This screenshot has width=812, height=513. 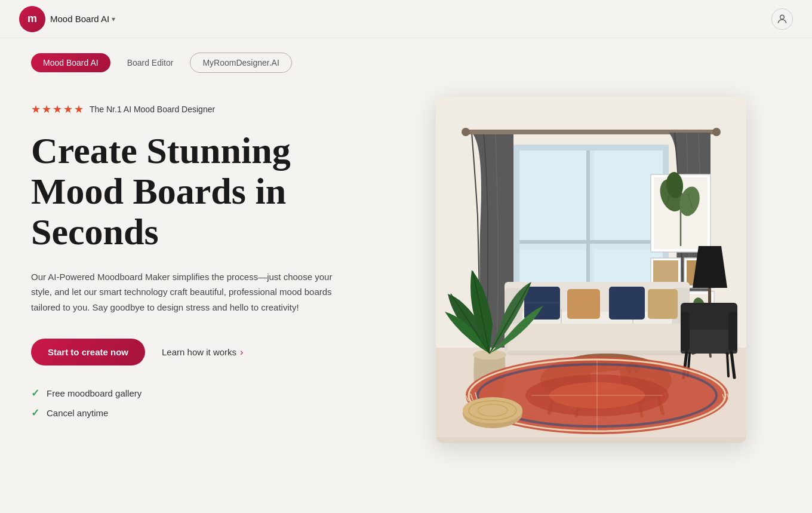 I want to click on tabs-container: Mood Board AI Board Editor MyRoomDesigne…, so click(x=406, y=56).